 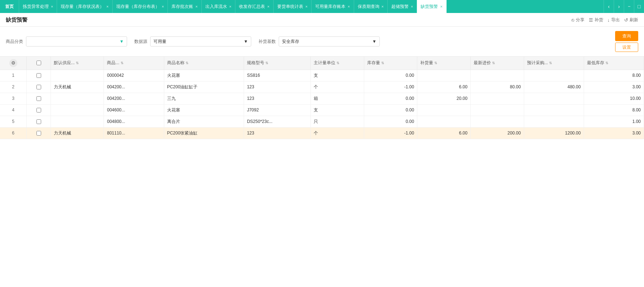 What do you see at coordinates (13, 110) in the screenshot?
I see `row-index: 4` at bounding box center [13, 110].